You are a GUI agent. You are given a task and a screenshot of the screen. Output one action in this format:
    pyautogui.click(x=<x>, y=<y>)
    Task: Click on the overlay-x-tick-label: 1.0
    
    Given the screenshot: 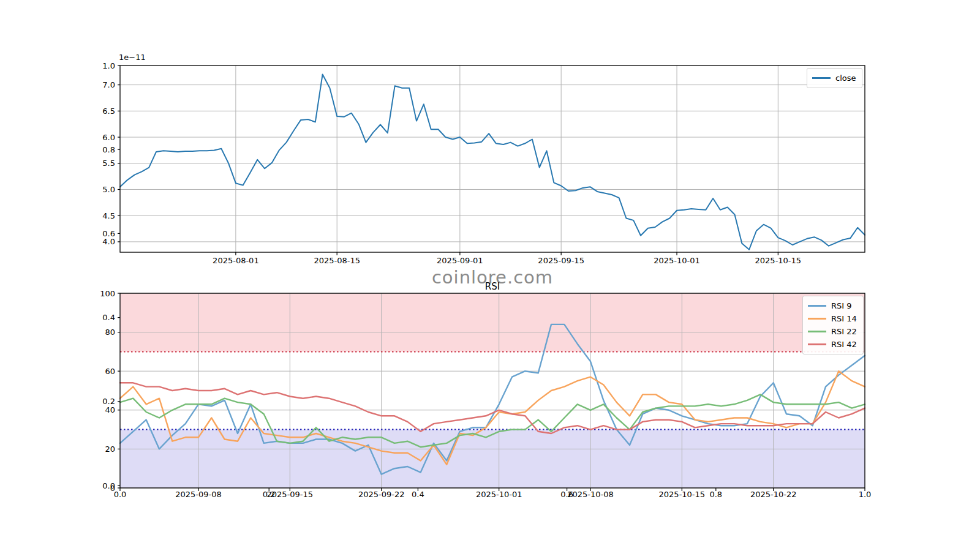 What is the action you would take?
    pyautogui.click(x=865, y=495)
    